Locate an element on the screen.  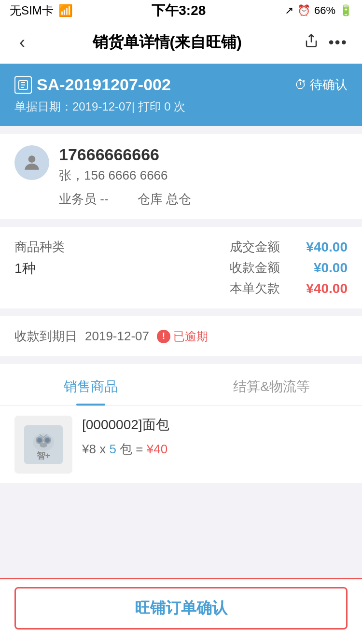
received-label: 收款金额 is located at coordinates (255, 267).